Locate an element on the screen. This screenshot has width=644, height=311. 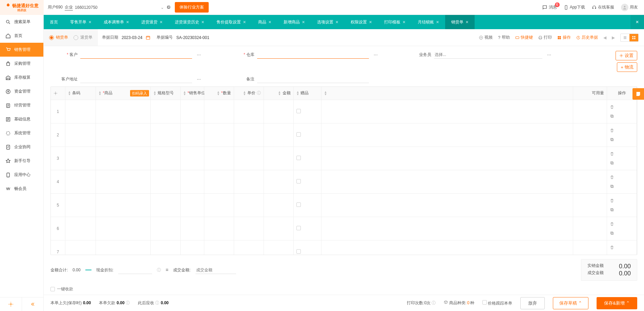
col-gear is located at coordinates (58, 93).